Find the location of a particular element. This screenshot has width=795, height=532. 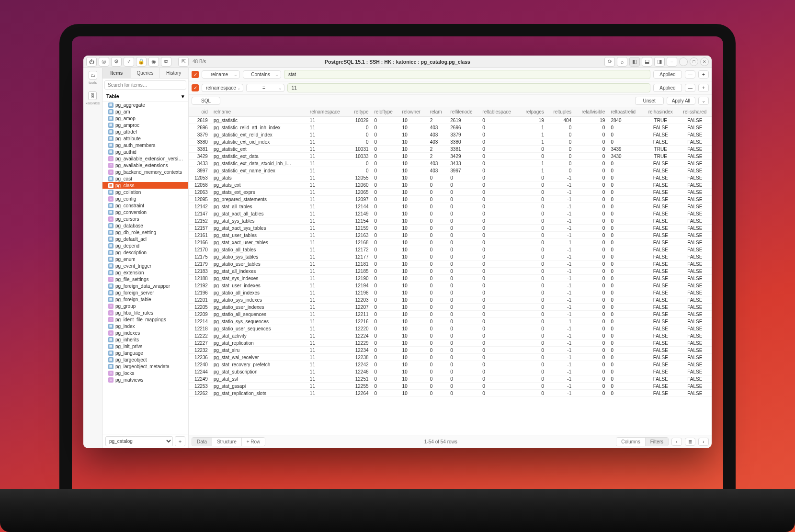

table-row: 12157pg_stat_xact_sys_tables111215901000… is located at coordinates (450, 228).